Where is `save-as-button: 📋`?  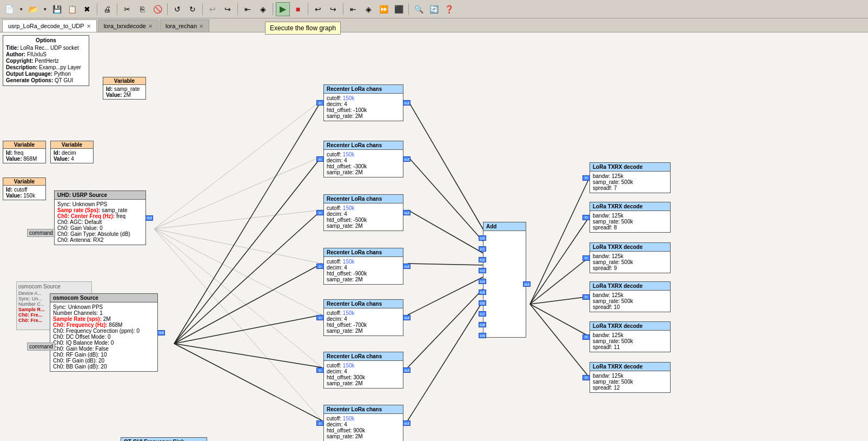 save-as-button: 📋 is located at coordinates (72, 9).